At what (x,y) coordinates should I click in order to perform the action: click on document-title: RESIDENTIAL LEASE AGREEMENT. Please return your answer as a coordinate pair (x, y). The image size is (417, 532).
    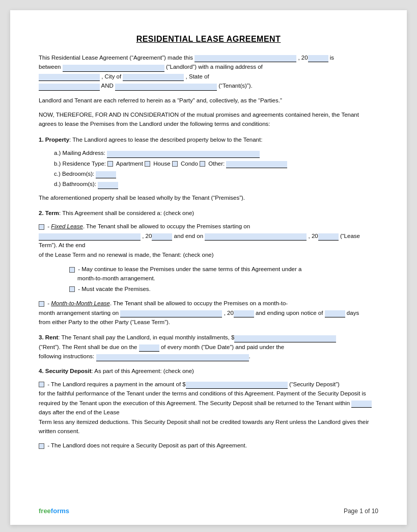
    Looking at the image, I should click on (209, 39).